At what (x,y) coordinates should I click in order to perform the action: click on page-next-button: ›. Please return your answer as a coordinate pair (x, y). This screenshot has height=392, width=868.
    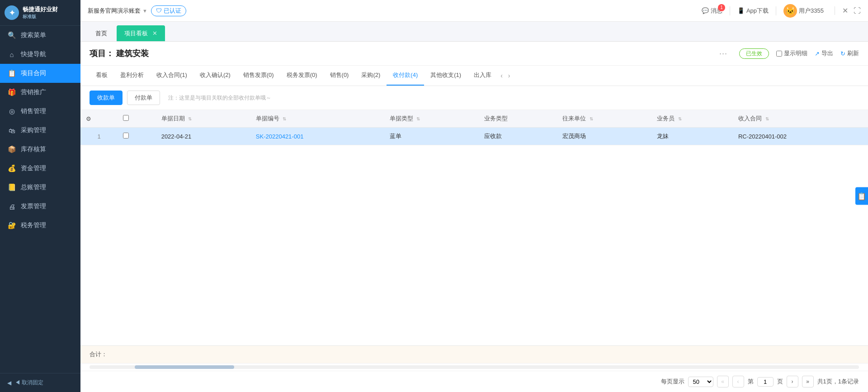
    Looking at the image, I should click on (793, 382).